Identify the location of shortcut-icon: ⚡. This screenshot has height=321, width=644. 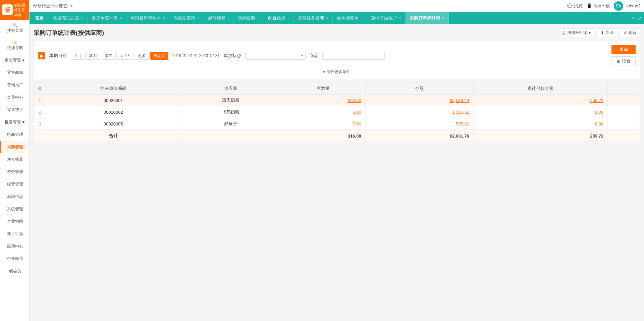
(15, 43).